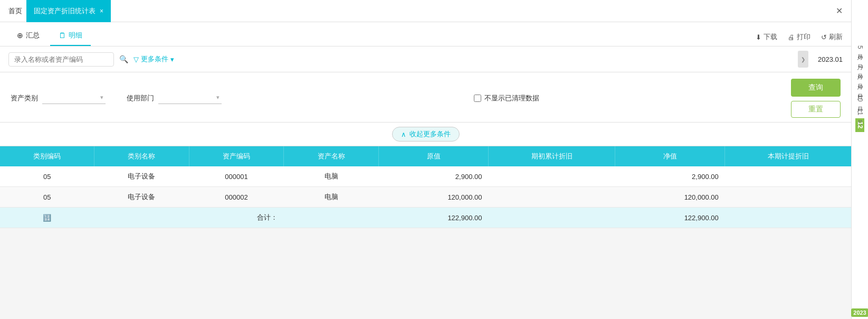 The image size is (868, 319). What do you see at coordinates (551, 156) in the screenshot?
I see `col-header-accum-depr: 期初累计折旧` at bounding box center [551, 156].